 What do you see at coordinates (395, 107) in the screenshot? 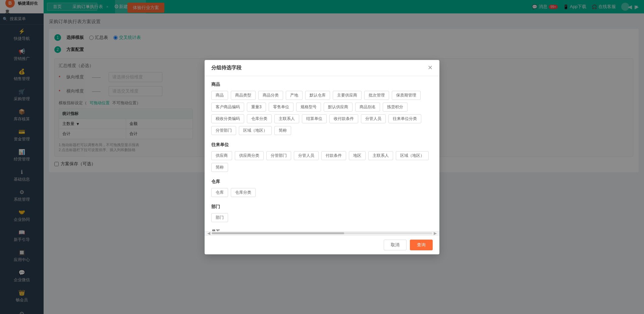
I see `field-tag: 拣货积分` at bounding box center [395, 107].